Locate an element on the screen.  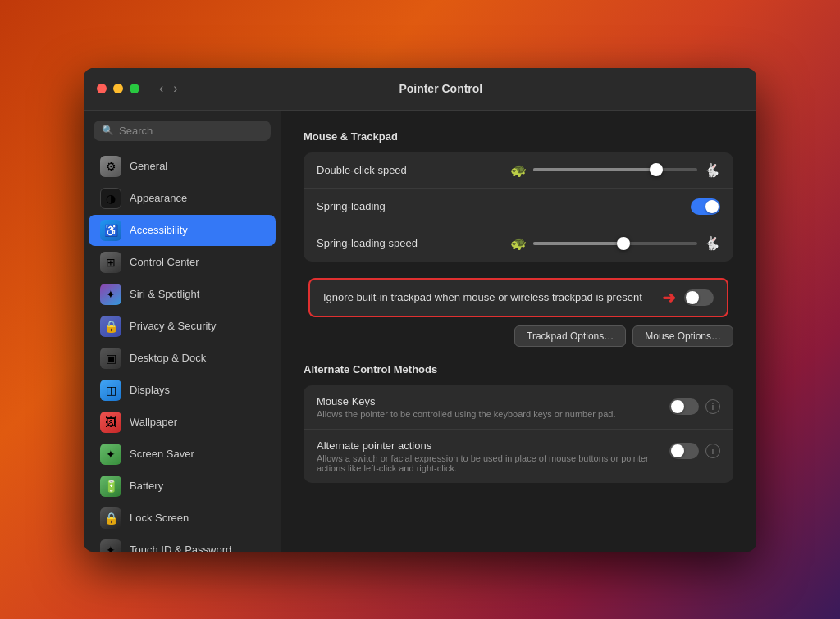
spring-loading-row: Spring-loading is located at coordinates (518, 207).